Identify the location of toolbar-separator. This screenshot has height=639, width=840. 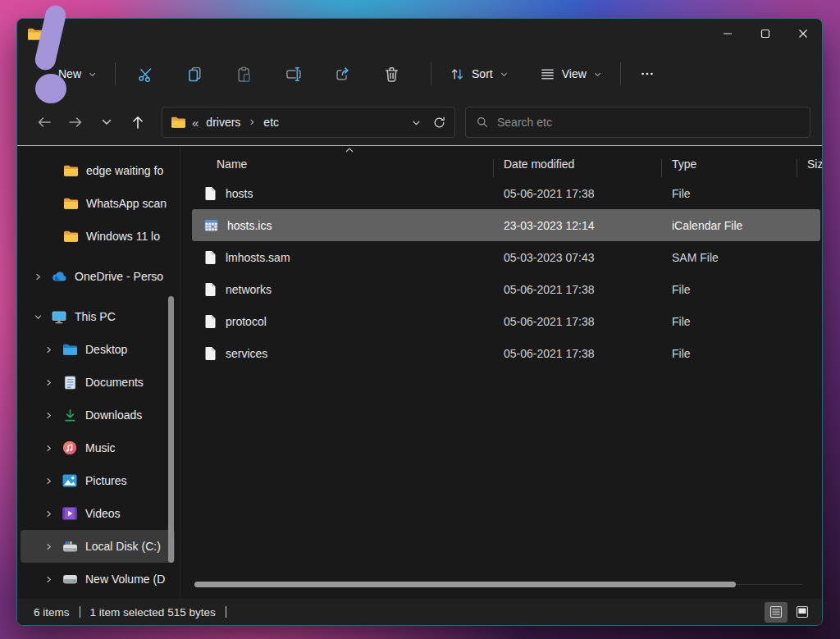
(431, 74).